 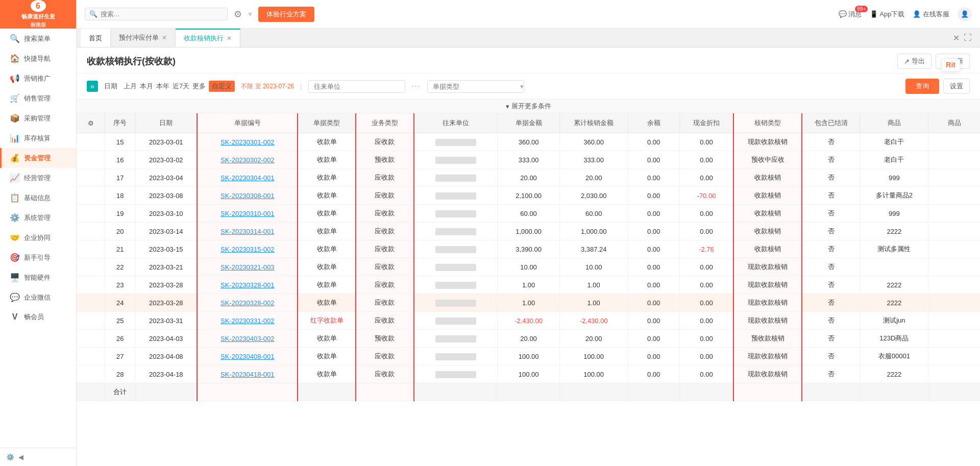 What do you see at coordinates (492, 61) in the screenshot?
I see `page-title: 收款核销执行(按收款)` at bounding box center [492, 61].